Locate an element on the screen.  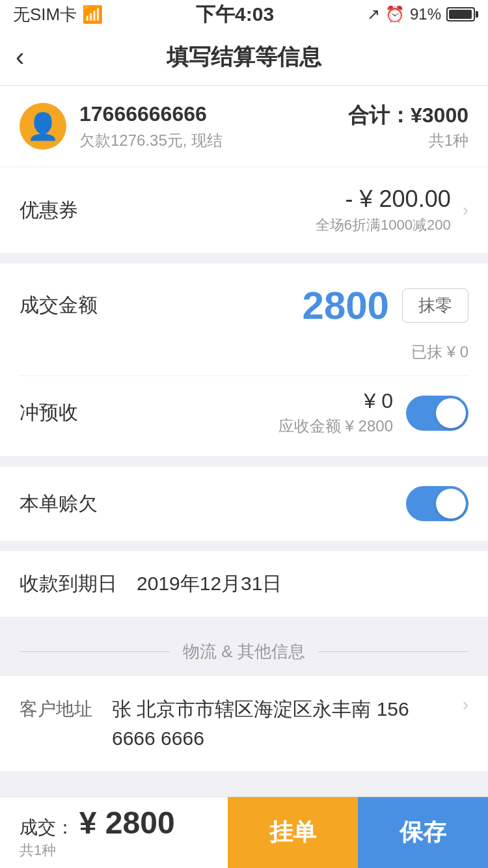
bottom-count: 共1种 is located at coordinates (114, 850).